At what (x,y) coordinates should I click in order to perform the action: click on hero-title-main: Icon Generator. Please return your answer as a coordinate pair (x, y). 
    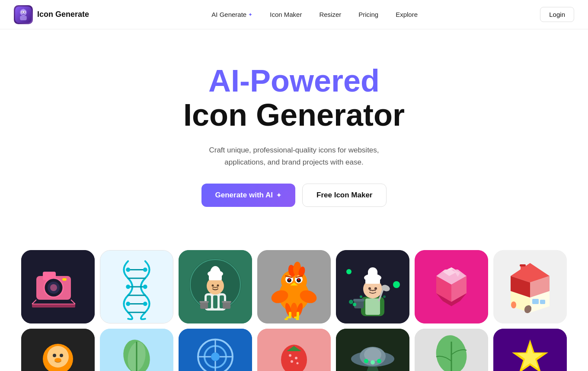
    Looking at the image, I should click on (294, 115).